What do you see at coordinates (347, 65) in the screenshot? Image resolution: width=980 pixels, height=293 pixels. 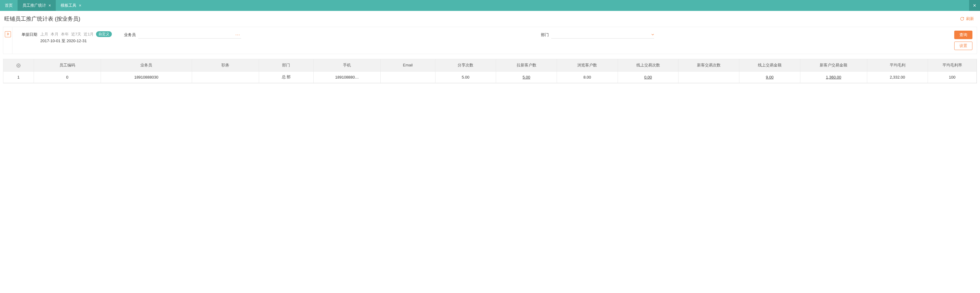 I see `col-phone: 手机` at bounding box center [347, 65].